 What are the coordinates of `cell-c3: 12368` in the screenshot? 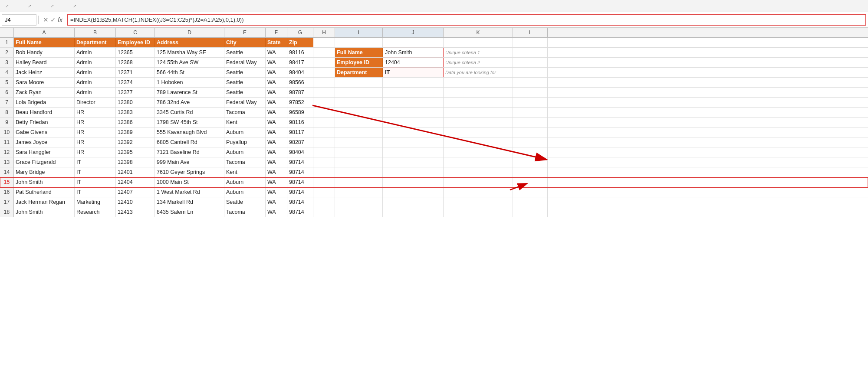 It's located at (135, 62).